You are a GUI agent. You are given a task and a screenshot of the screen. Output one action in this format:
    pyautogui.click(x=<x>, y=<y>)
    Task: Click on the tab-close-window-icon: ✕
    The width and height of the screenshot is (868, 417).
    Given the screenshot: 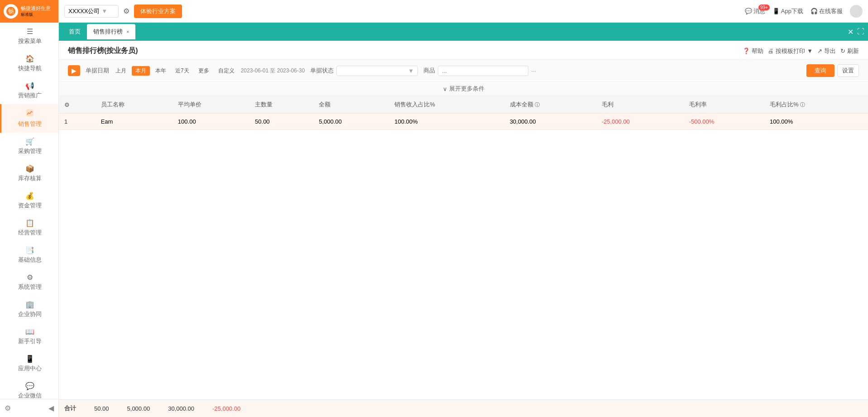 What is the action you would take?
    pyautogui.click(x=850, y=32)
    